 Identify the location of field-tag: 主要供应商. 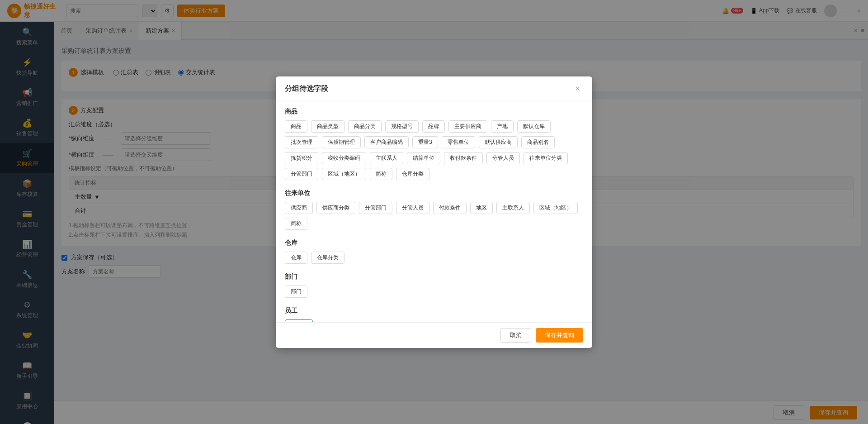
(468, 127).